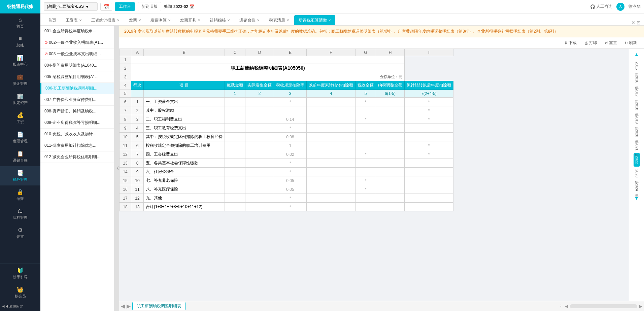 The width and height of the screenshot is (644, 311). Describe the element at coordinates (561, 306) in the screenshot. I see `sheet-options-icon: ⋮` at that location.